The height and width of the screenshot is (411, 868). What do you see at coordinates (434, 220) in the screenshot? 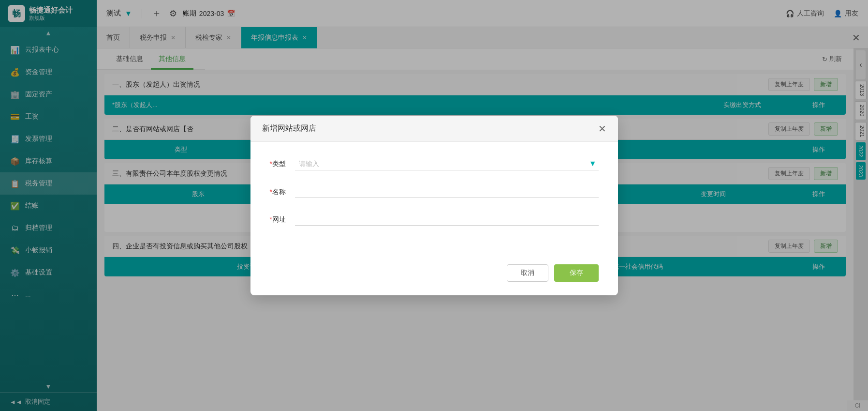
I see `form-row-url: *网址` at bounding box center [434, 220].